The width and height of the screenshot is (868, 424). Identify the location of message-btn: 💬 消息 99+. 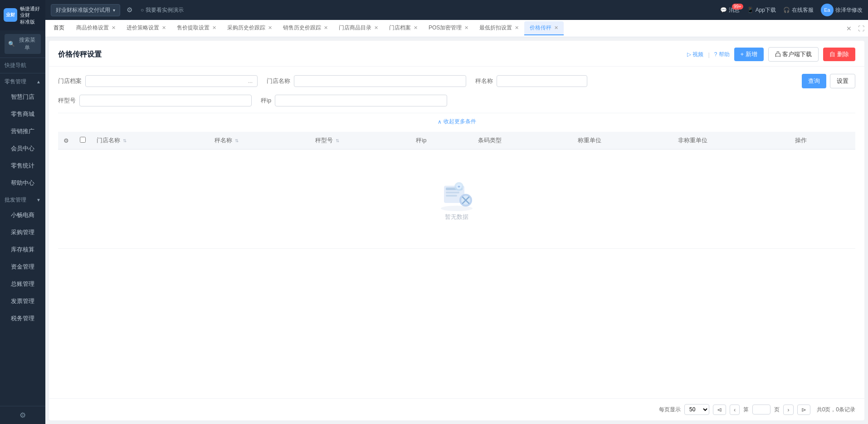
(730, 10).